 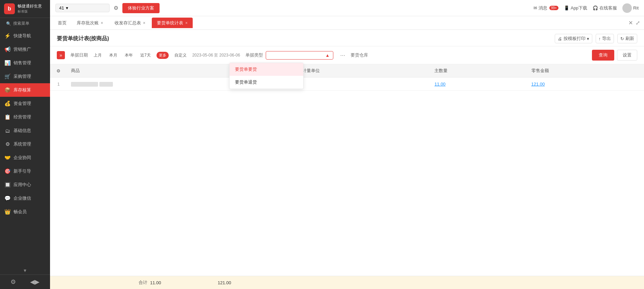 I want to click on date-more-btn: 更多, so click(x=163, y=55).